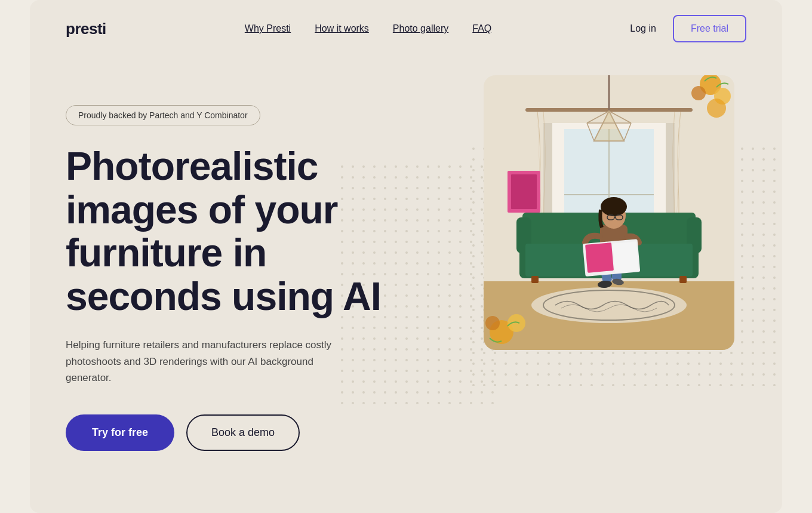 The width and height of the screenshot is (812, 513). What do you see at coordinates (86, 29) in the screenshot?
I see `logo: presti` at bounding box center [86, 29].